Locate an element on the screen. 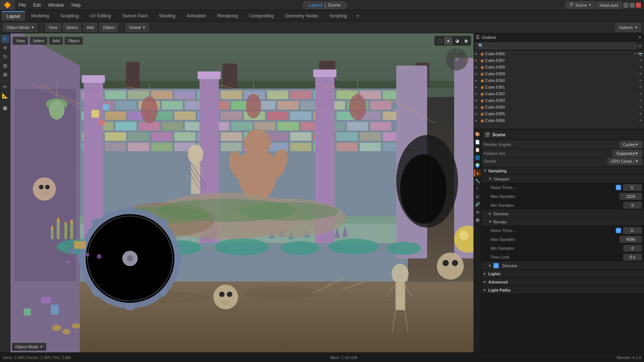  menu-edit: Edit is located at coordinates (37, 5).